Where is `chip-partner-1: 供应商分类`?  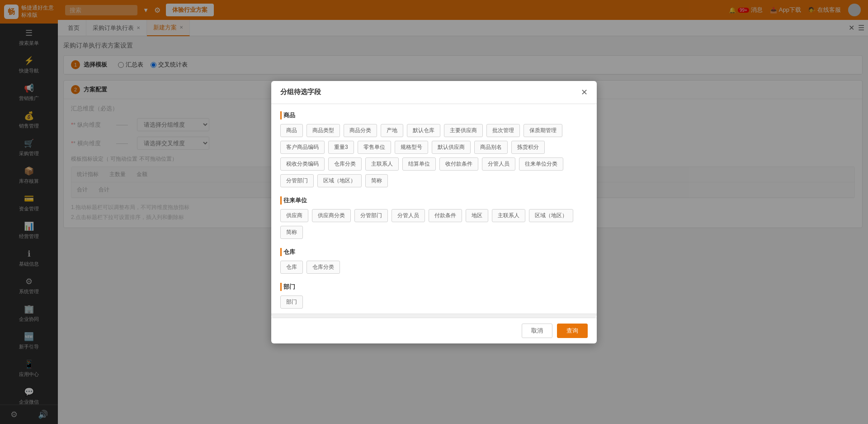
chip-partner-1: 供应商分类 is located at coordinates (331, 215).